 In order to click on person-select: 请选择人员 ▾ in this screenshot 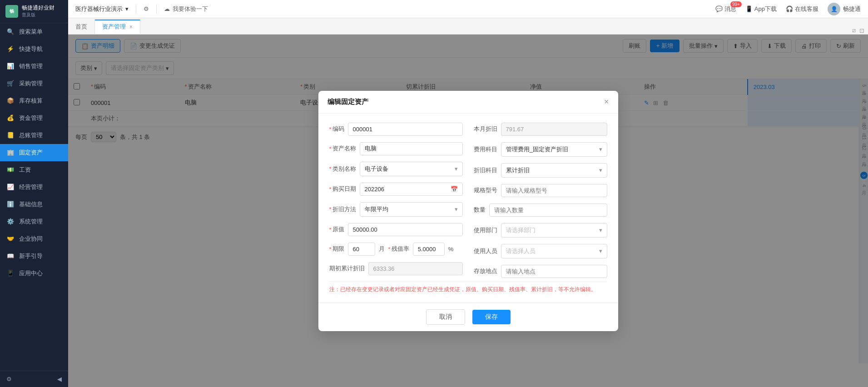, I will do `click(554, 251)`.